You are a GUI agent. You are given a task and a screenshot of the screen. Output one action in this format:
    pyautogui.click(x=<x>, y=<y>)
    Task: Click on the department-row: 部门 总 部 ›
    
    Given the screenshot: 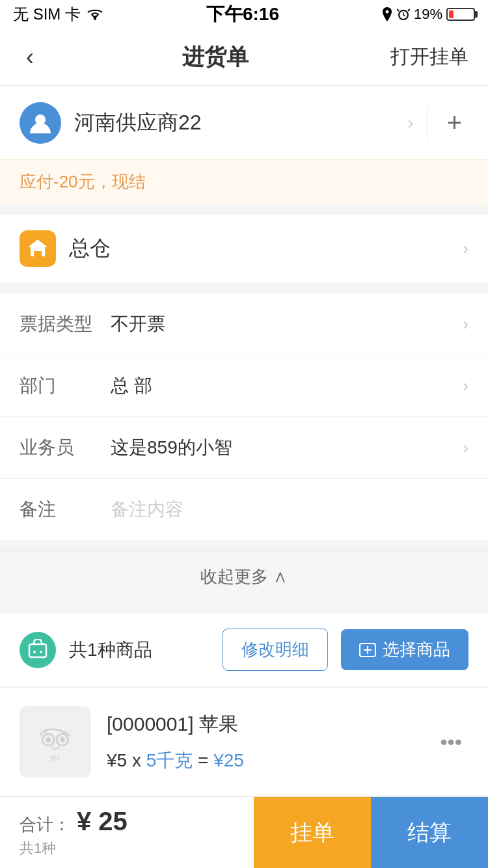 What is the action you would take?
    pyautogui.click(x=244, y=385)
    